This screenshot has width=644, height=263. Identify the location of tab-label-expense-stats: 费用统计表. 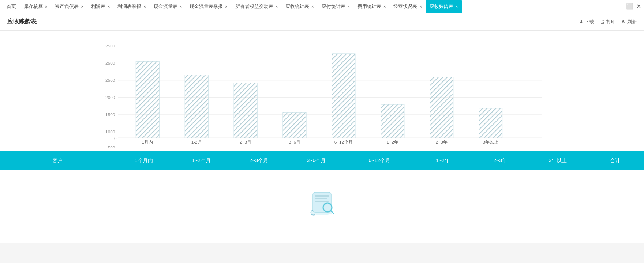
(370, 7).